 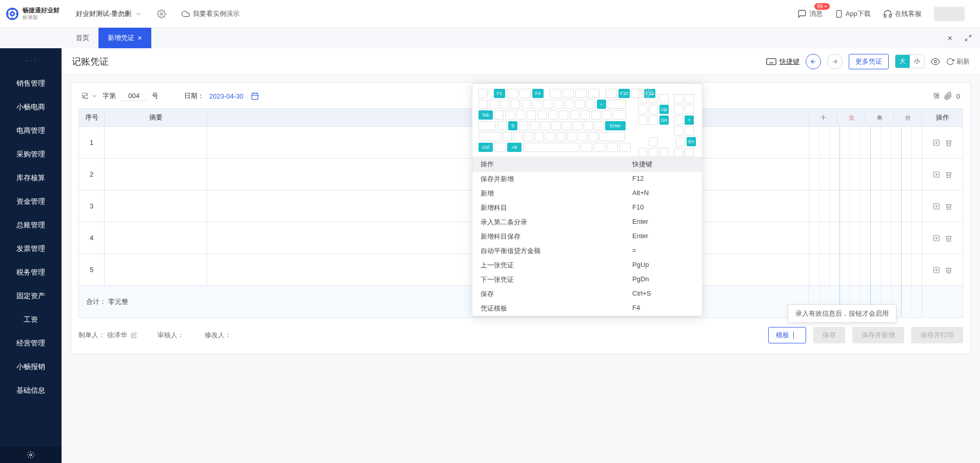 I want to click on sidebar-item-invoice: 发票管理, so click(x=31, y=249).